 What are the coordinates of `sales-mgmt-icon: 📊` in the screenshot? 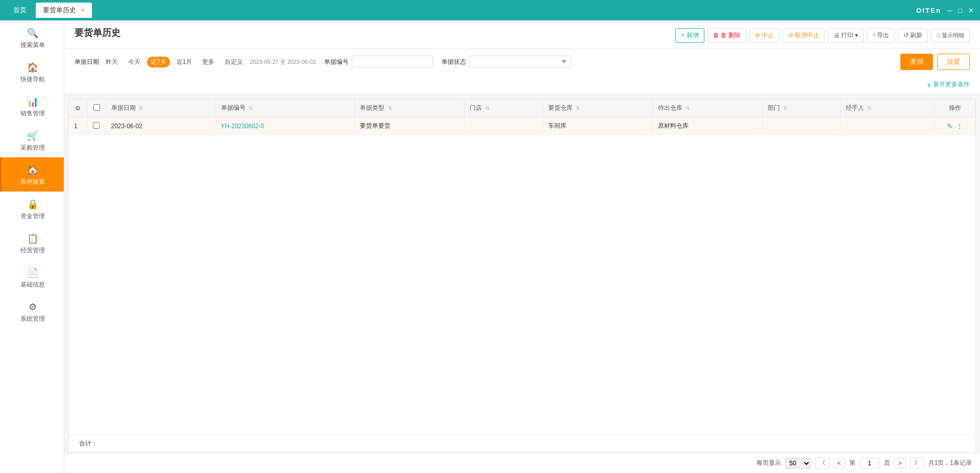 It's located at (33, 102).